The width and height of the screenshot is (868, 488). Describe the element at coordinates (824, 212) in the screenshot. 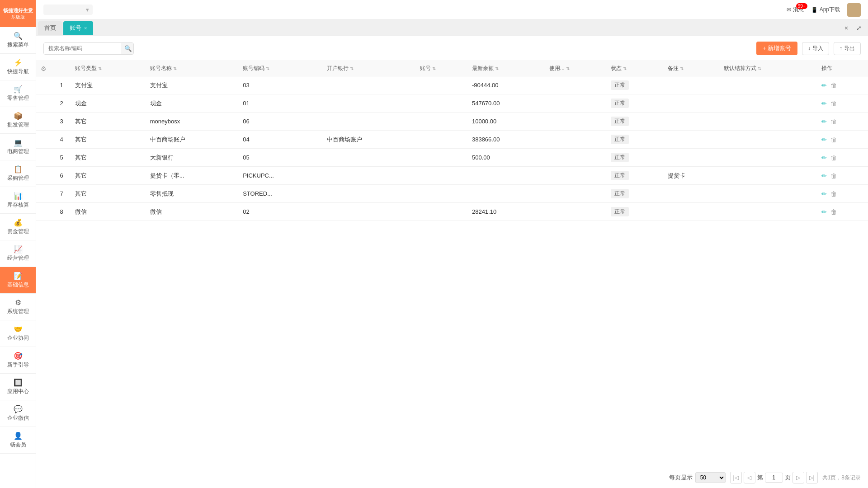

I see `edit-button-7: ✏` at that location.